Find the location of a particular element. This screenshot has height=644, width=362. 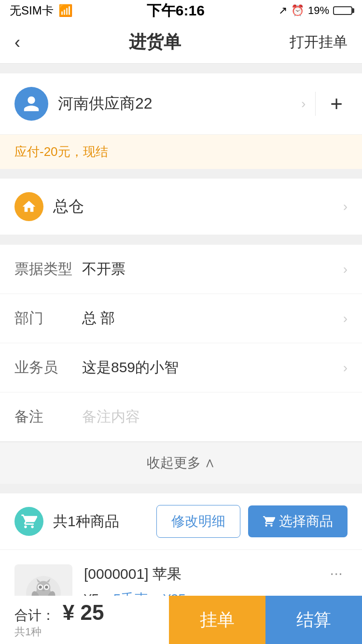

cart-icon is located at coordinates (269, 521).